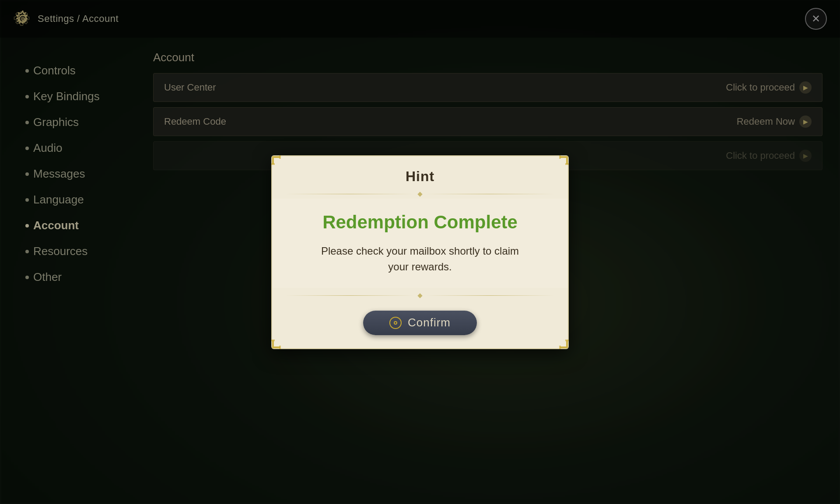  I want to click on confirm-icon-inner, so click(396, 323).